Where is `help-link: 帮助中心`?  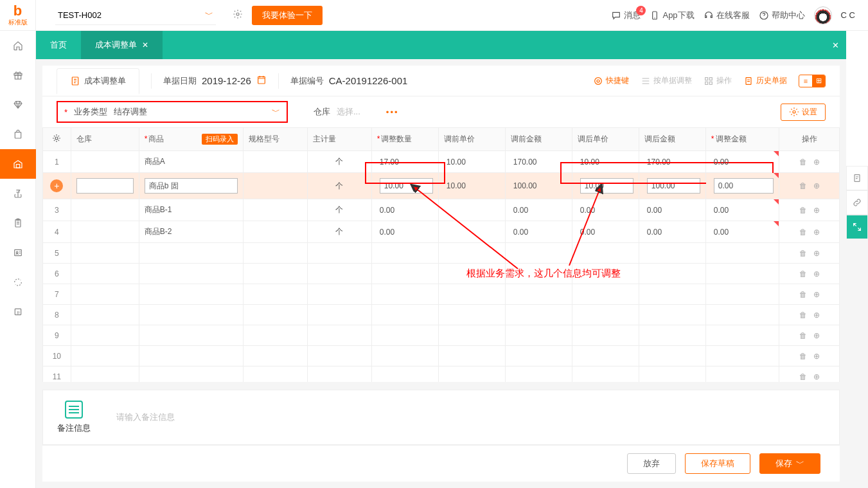
help-link: 帮助中心 is located at coordinates (782, 15).